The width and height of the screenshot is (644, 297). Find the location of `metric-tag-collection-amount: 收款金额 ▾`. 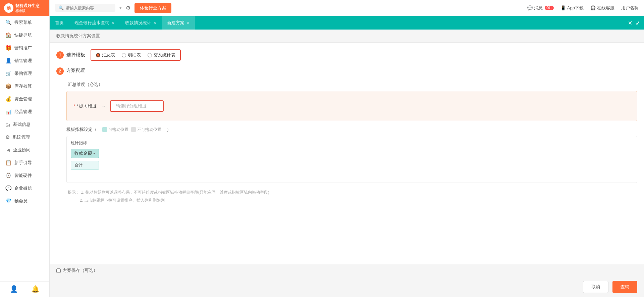

metric-tag-collection-amount: 收款金额 ▾ is located at coordinates (85, 153).